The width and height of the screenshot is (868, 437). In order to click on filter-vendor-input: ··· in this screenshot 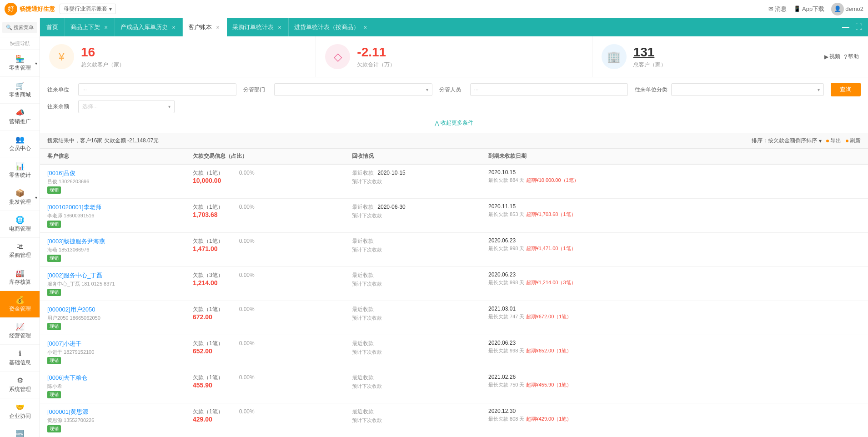, I will do `click(157, 90)`.